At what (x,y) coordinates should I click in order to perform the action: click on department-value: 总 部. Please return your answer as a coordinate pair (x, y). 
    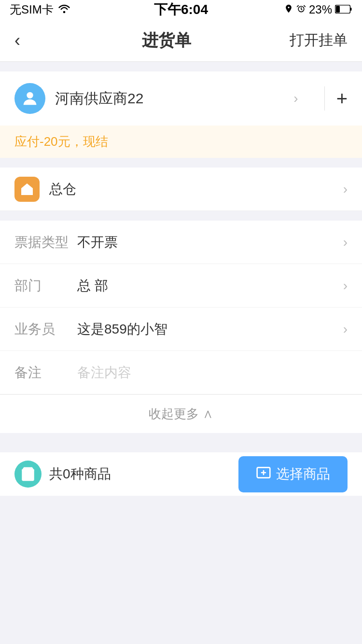
    Looking at the image, I should click on (210, 286).